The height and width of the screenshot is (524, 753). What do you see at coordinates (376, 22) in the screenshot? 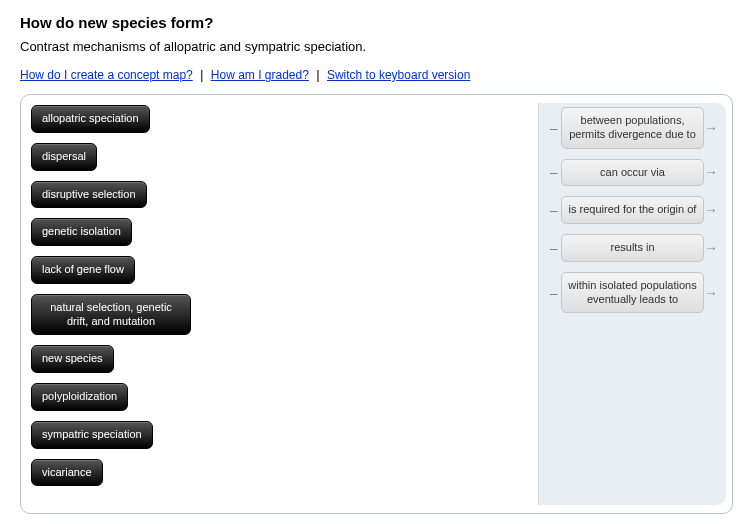
I see `page-title: How do new species form?` at bounding box center [376, 22].